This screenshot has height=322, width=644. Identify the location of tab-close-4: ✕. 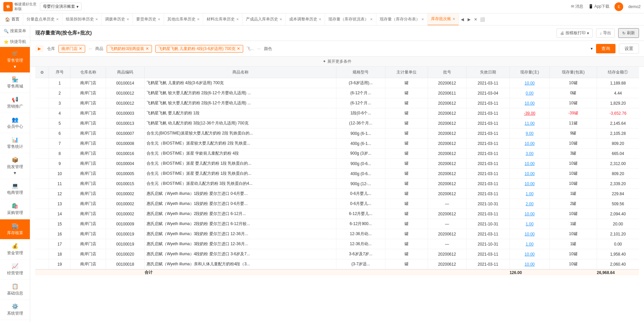
(159, 19).